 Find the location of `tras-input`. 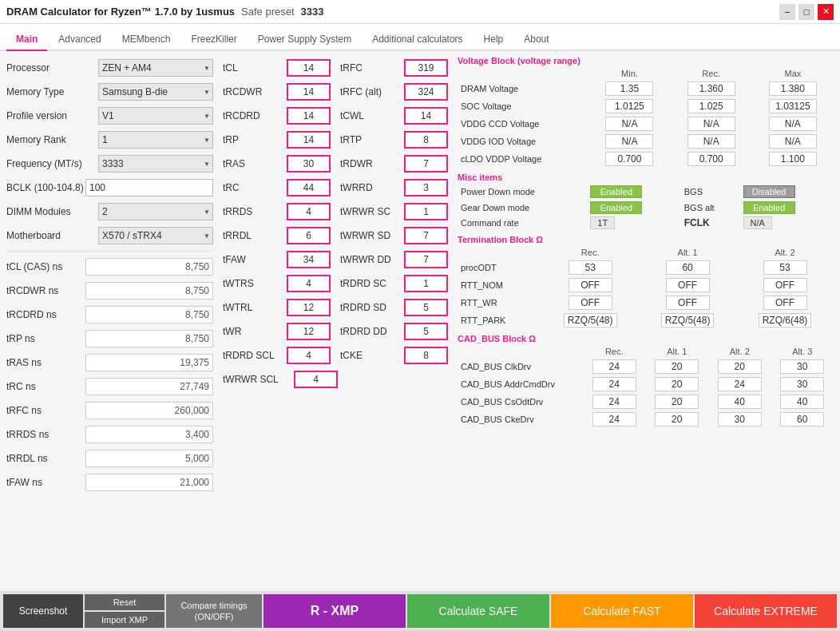

tras-input is located at coordinates (308, 164).